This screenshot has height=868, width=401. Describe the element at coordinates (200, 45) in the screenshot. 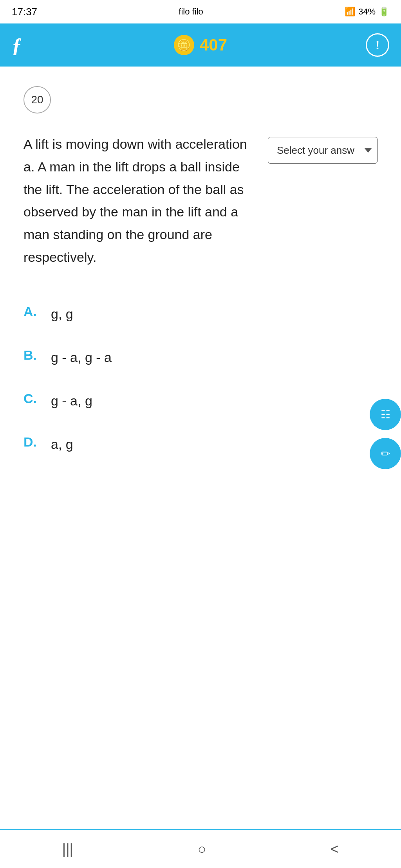

I see `header-bar: ƒ 🪙 407 !` at that location.